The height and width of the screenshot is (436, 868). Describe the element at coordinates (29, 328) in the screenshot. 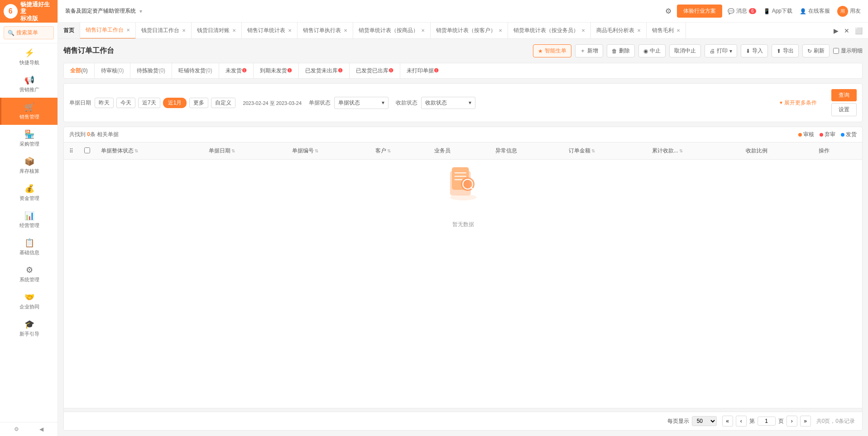

I see `sidebar-item-guide: 🎓 新手引导` at that location.